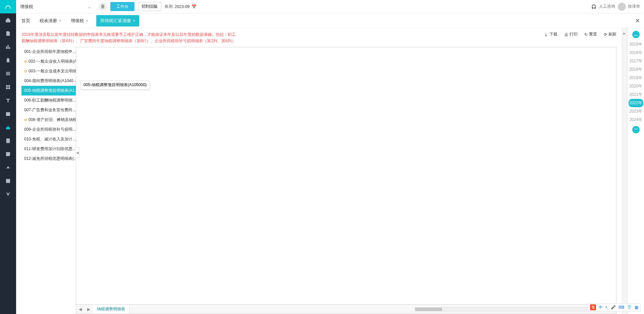 This screenshot has width=644, height=314. I want to click on tab-0: 首页, so click(26, 21).